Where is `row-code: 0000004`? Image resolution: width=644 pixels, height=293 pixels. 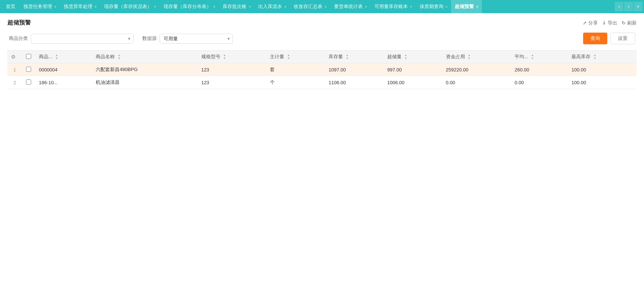 row-code: 0000004 is located at coordinates (64, 70).